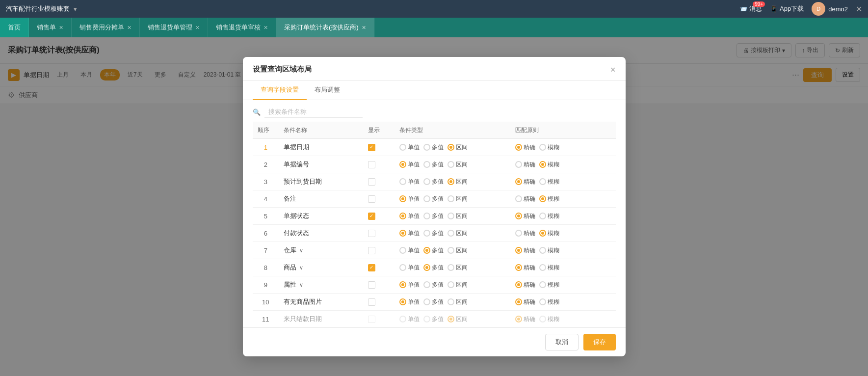  I want to click on modal-tab-layout: 布局调整, so click(327, 90).